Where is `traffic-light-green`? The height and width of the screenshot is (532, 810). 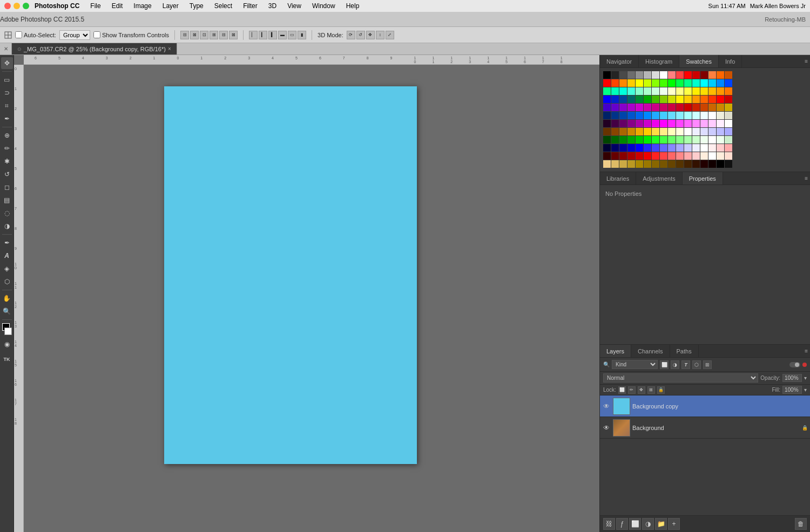
traffic-light-green is located at coordinates (26, 6).